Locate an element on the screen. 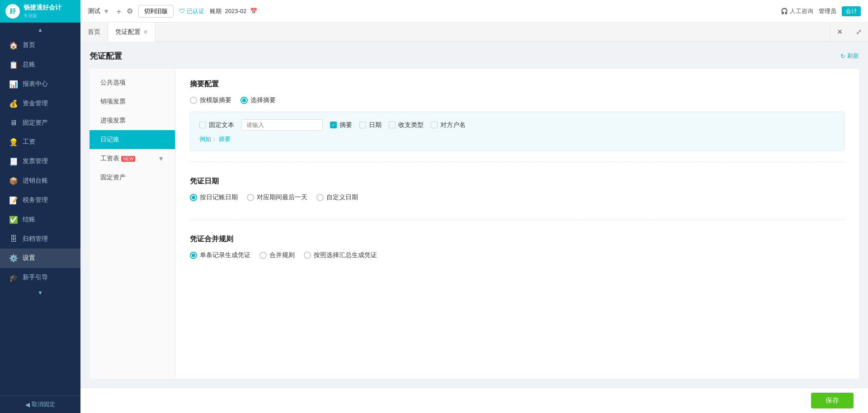 The image size is (868, 413). cancel-fixed-arrow-icon: ◀ is located at coordinates (28, 405).